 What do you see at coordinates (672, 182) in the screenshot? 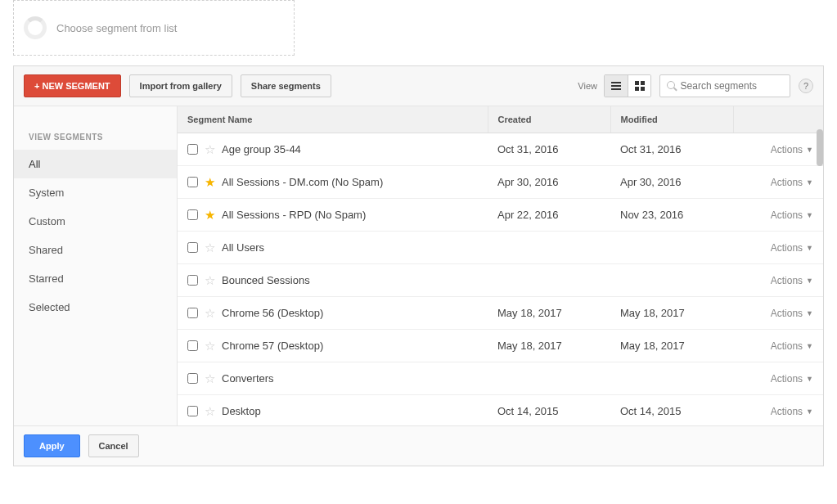
I see `modified-date: Apr 30, 2016` at bounding box center [672, 182].